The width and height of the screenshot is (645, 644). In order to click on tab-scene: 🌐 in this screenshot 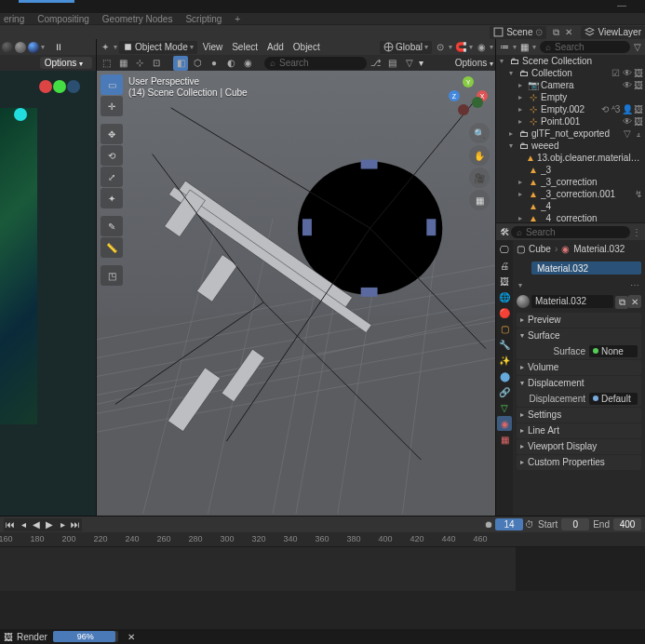, I will do `click(504, 297)`.